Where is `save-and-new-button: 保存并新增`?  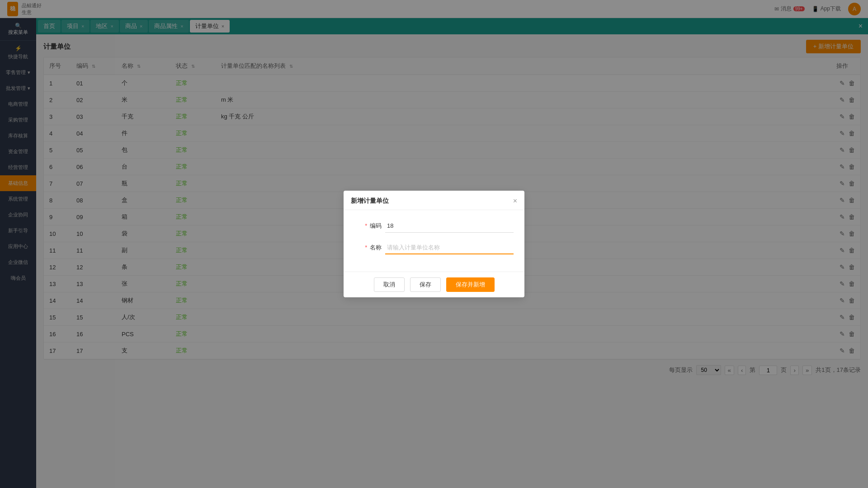 save-and-new-button: 保存并新增 is located at coordinates (470, 285).